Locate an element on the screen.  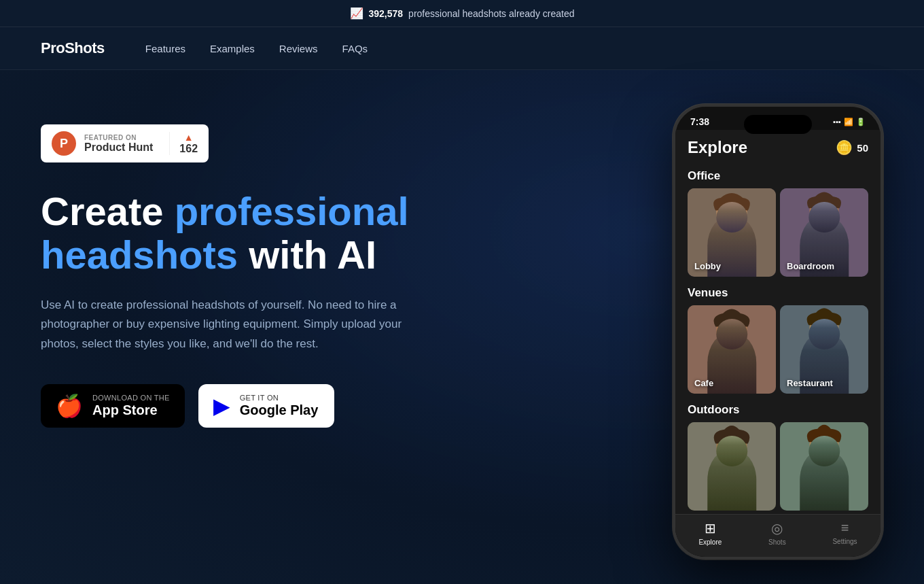
hero-title-professional: professional is located at coordinates (292, 211).